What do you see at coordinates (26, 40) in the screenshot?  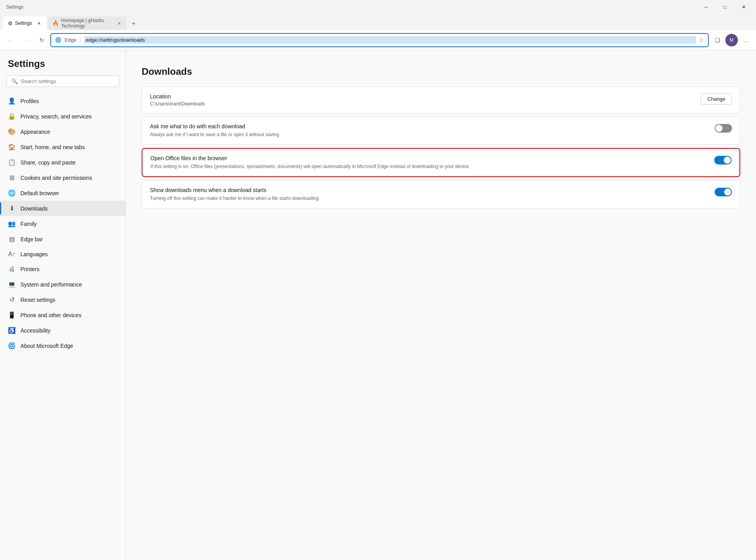 I see `forward-button: →` at bounding box center [26, 40].